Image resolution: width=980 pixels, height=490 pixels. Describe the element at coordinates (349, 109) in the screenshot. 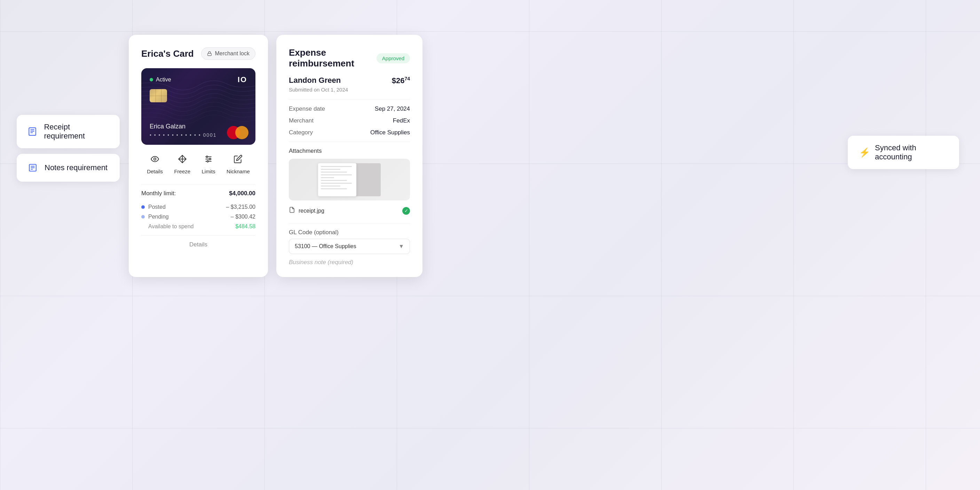

I see `expense-date-row: Expense date Sep 27, 2024` at that location.